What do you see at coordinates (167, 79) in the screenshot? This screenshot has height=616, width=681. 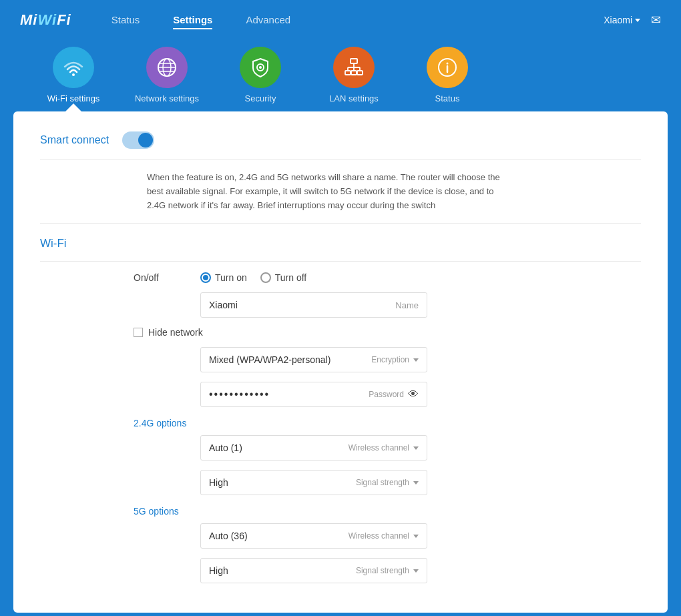 I see `tab-network-settings: Network settings` at bounding box center [167, 79].